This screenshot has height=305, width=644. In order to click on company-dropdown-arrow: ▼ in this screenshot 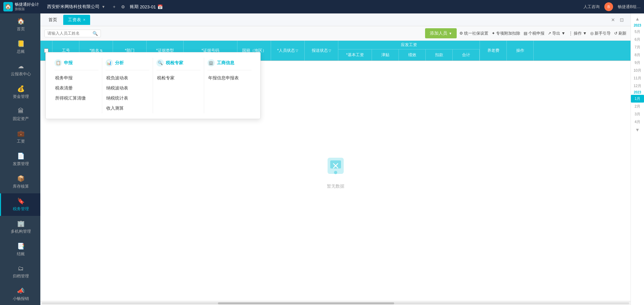, I will do `click(104, 7)`.